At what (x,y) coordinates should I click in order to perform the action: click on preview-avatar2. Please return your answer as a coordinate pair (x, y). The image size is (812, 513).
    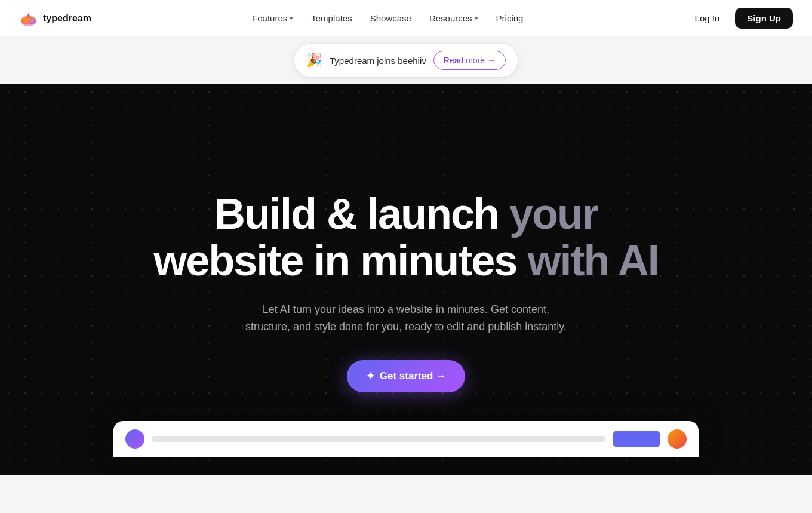
    Looking at the image, I should click on (677, 439).